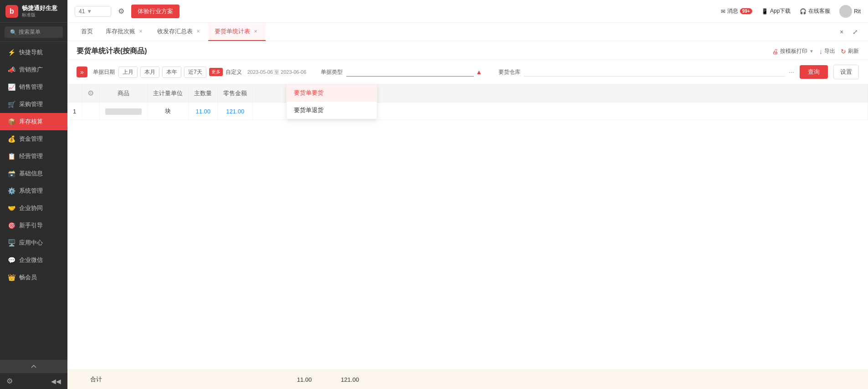 The width and height of the screenshot is (868, 389). What do you see at coordinates (34, 208) in the screenshot?
I see `sidebar-item-enterprise: 🤝 企业协同` at bounding box center [34, 208].